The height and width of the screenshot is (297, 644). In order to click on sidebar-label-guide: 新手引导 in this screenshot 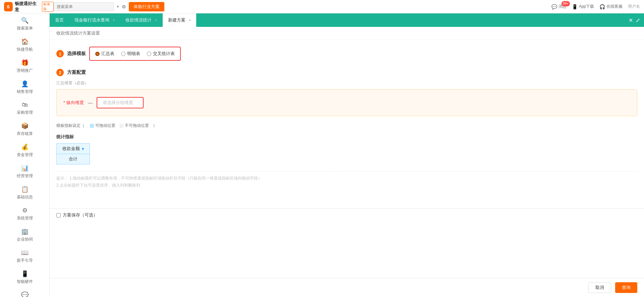, I will do `click(25, 260)`.